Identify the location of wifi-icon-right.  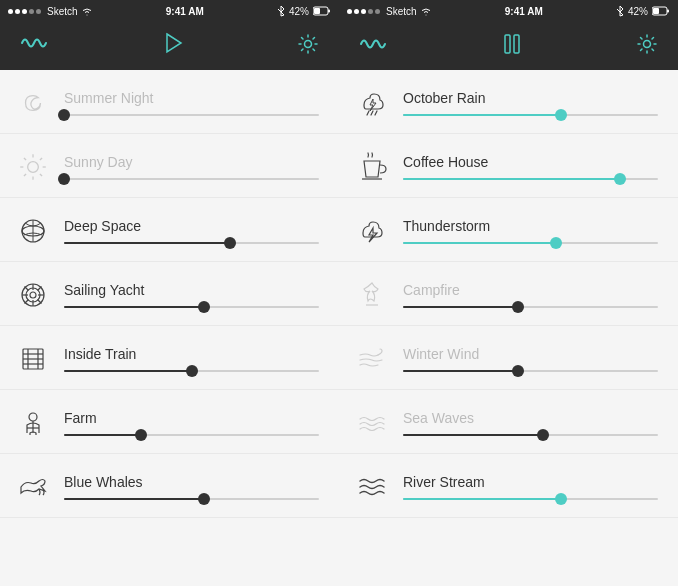
(426, 11).